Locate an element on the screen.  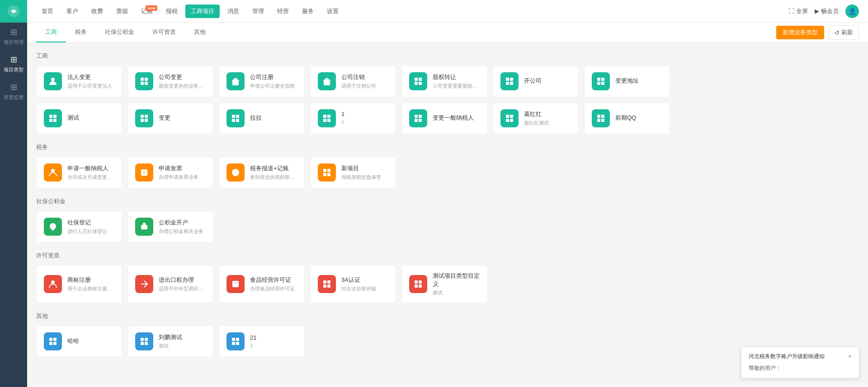
tab-xuke: 许可资质 is located at coordinates (164, 33).